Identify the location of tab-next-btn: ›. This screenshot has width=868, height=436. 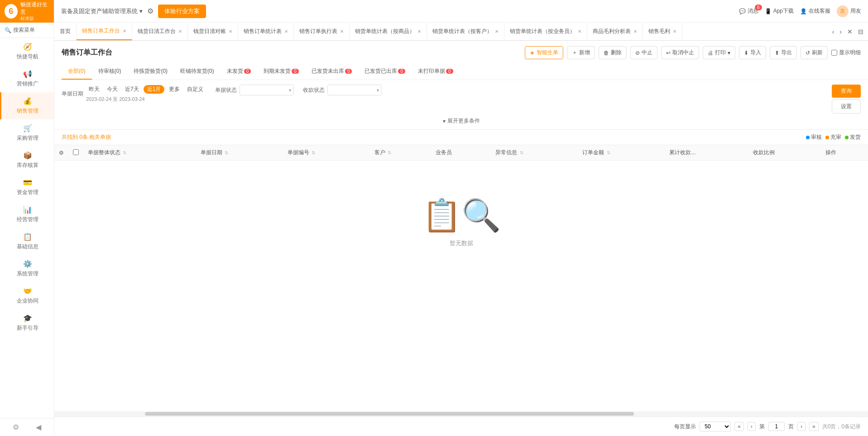
(840, 32).